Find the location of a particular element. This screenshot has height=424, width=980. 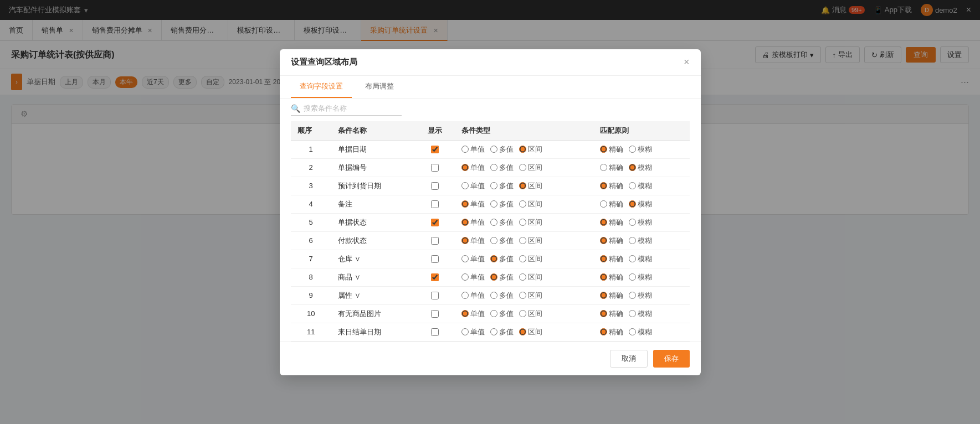

row-order: 5 is located at coordinates (311, 218).